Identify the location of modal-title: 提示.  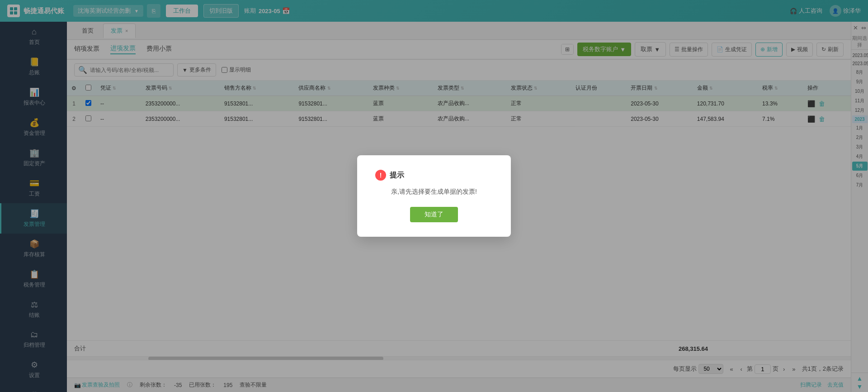
(397, 176).